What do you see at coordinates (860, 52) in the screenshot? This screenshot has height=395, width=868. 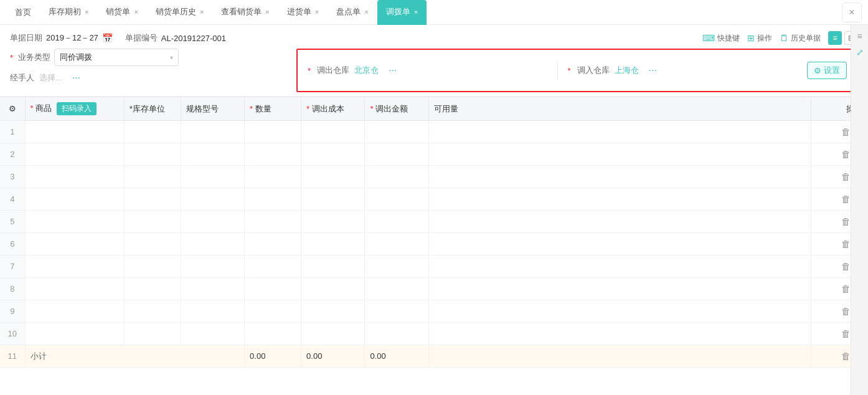 I see `sidebar-expand-icon: ⤢` at bounding box center [860, 52].